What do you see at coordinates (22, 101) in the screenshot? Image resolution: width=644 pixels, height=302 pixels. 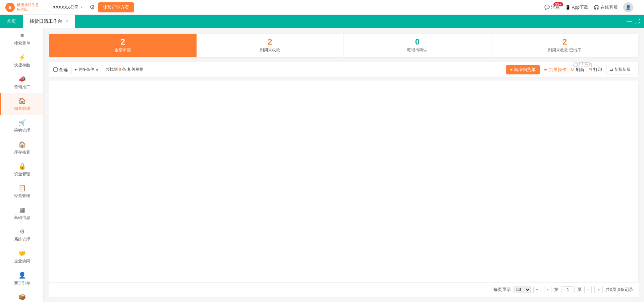 I see `sales-icon: 🏠` at bounding box center [22, 101].